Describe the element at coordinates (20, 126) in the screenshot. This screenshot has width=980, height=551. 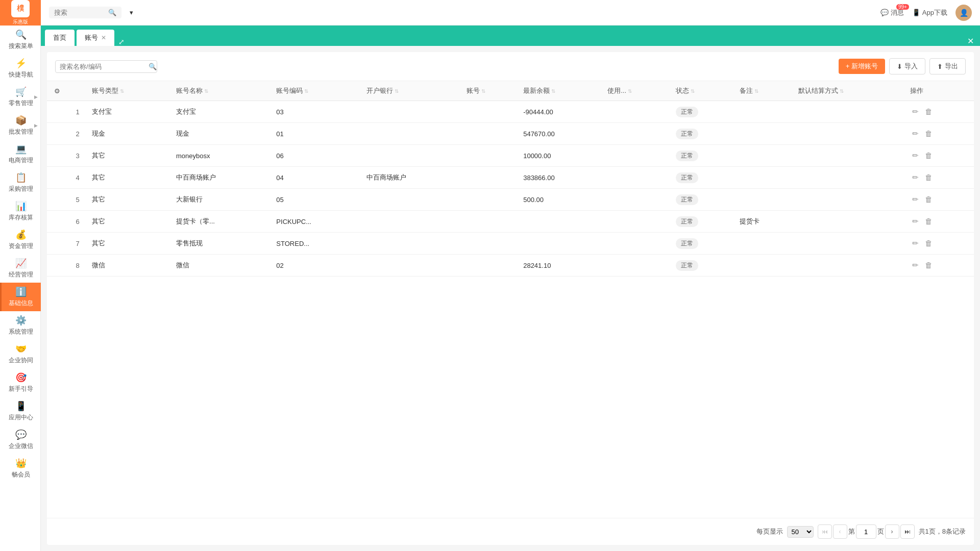
I see `sidebar-item-wholesale: 📦 批发管理 ▶` at that location.